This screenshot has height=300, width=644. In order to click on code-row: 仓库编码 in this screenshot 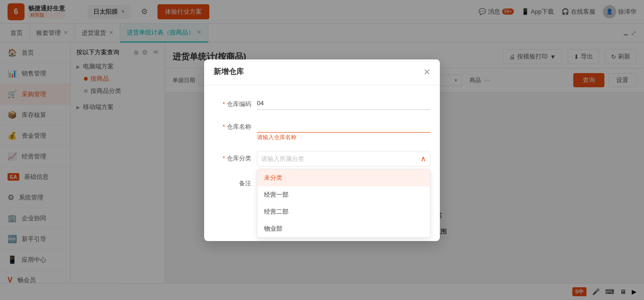, I will do `click(322, 103)`.